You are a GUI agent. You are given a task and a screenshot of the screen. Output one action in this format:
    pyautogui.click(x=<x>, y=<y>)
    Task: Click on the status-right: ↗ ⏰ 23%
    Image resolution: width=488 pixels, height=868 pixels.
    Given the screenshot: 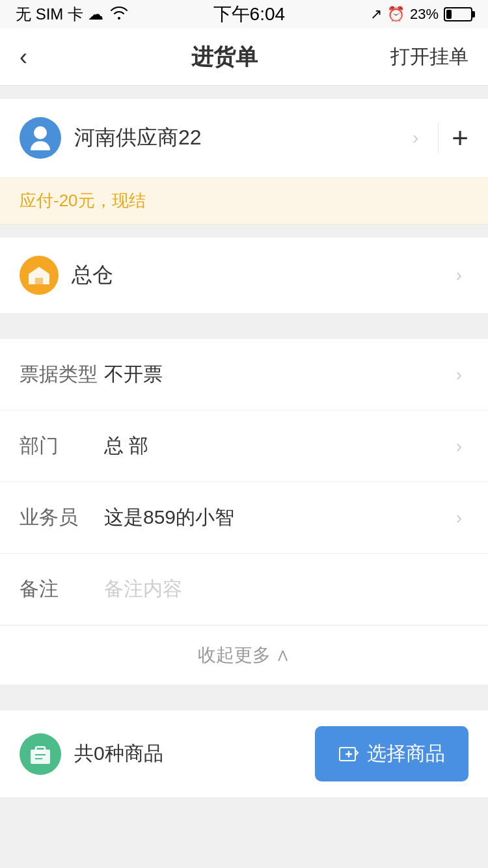 What is the action you would take?
    pyautogui.click(x=422, y=14)
    